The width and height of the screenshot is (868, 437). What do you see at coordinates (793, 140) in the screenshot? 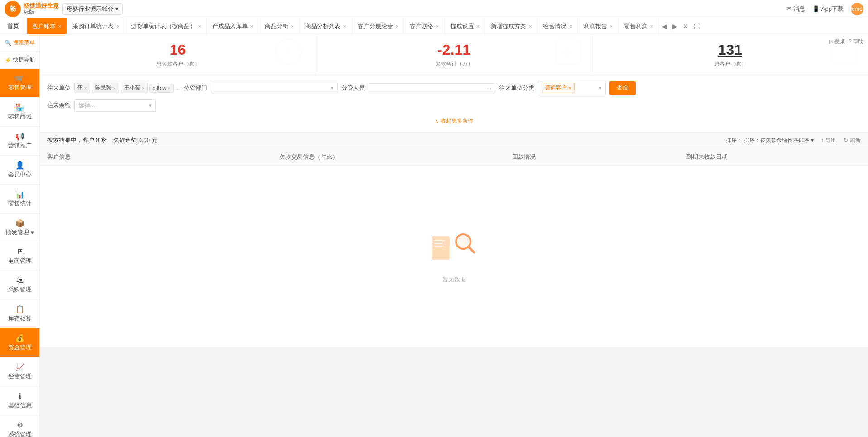
I see `search-result-right: 排序： 排序：按欠款金额倒序排序 ▾ ↑ 导出 ↻ 刷新` at bounding box center [793, 140].